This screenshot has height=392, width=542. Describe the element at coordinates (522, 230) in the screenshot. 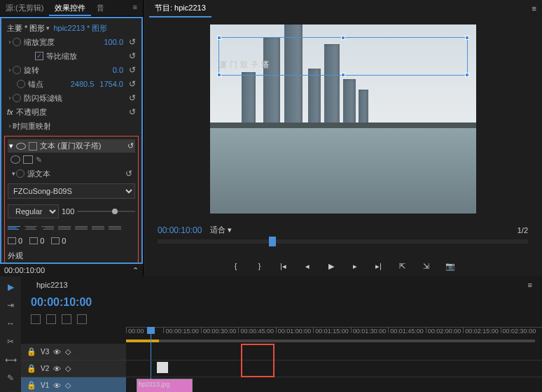

I see `resolution-dropdown: 1/2` at that location.